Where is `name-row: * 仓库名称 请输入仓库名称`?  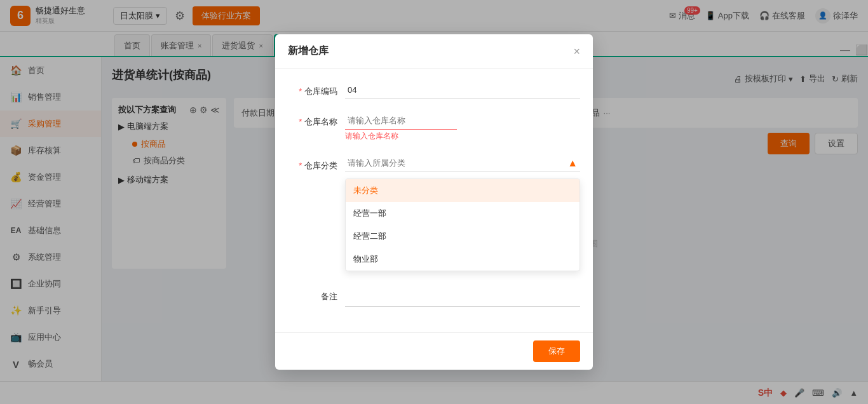
name-row: * 仓库名称 请输入仓库名称 is located at coordinates (434, 127).